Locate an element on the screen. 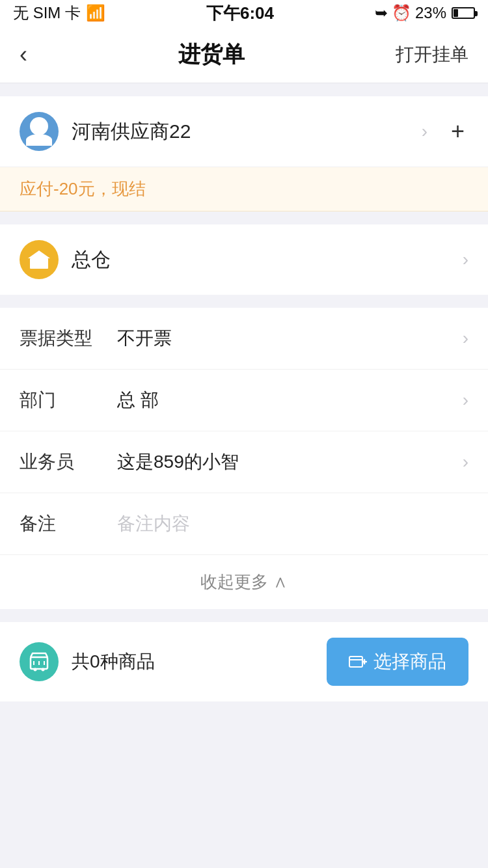 The image size is (488, 868). back-button: ‹ is located at coordinates (23, 55).